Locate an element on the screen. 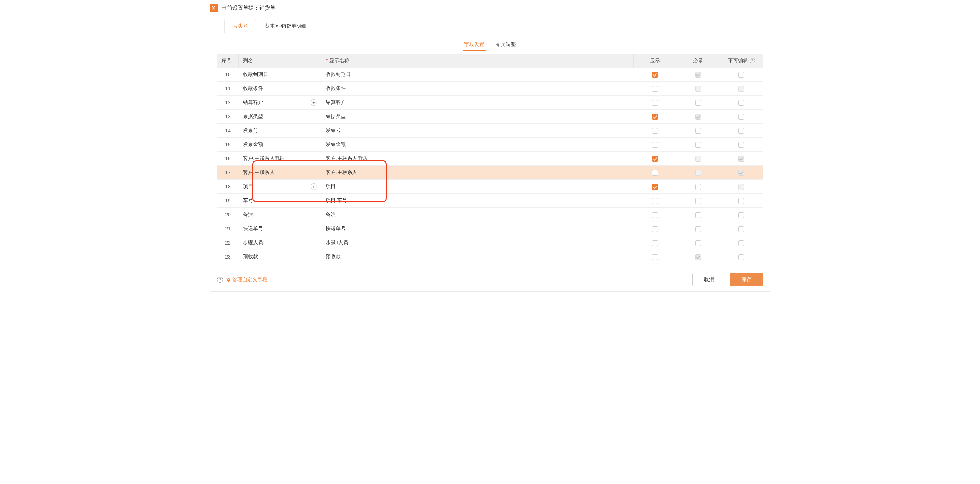 This screenshot has width=980, height=484. table-row: 23预收款预收款 is located at coordinates (490, 257).